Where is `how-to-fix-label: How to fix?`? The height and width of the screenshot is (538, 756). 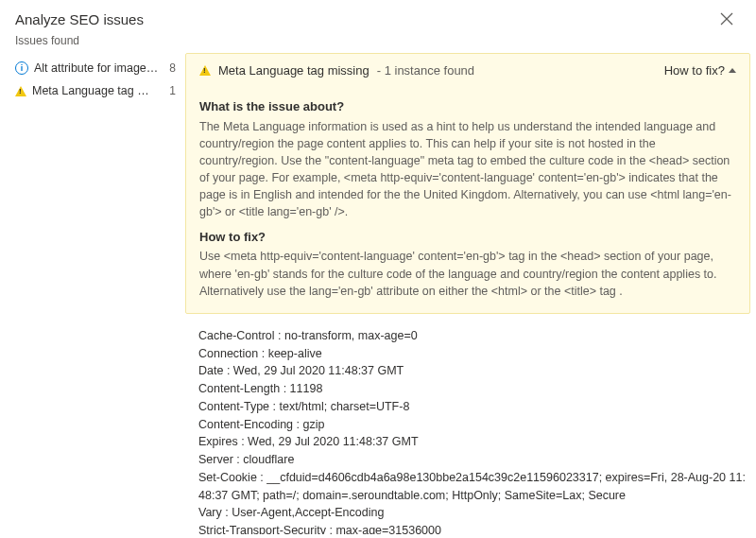 how-to-fix-label: How to fix? is located at coordinates (695, 70).